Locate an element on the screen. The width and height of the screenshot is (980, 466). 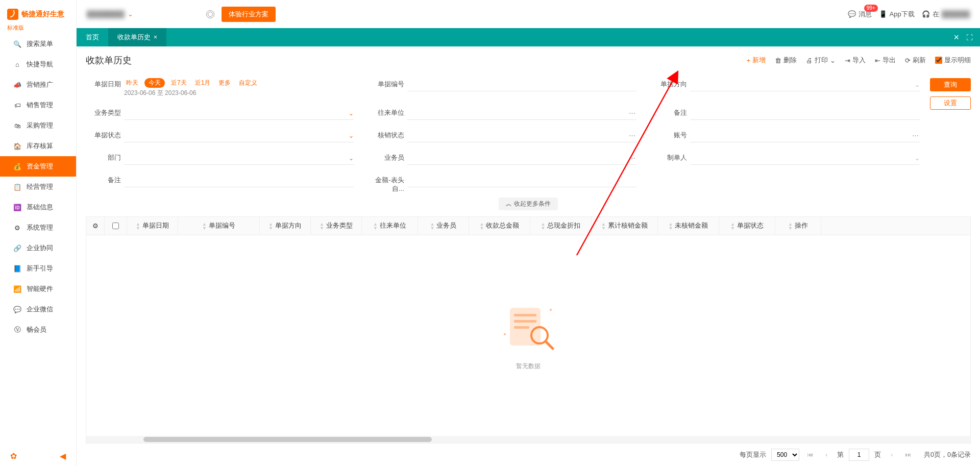
sidebar-item-13: 💬企业微信 is located at coordinates (38, 309).